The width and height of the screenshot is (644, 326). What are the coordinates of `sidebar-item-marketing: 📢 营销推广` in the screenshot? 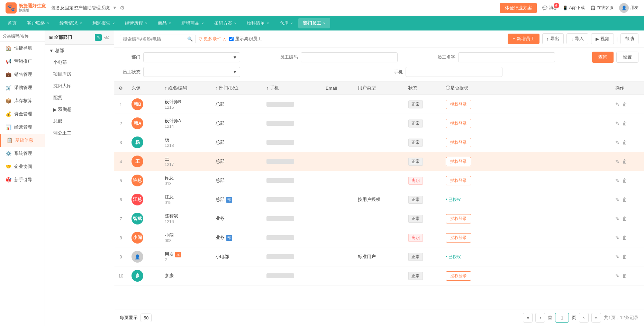 It's located at (22, 61).